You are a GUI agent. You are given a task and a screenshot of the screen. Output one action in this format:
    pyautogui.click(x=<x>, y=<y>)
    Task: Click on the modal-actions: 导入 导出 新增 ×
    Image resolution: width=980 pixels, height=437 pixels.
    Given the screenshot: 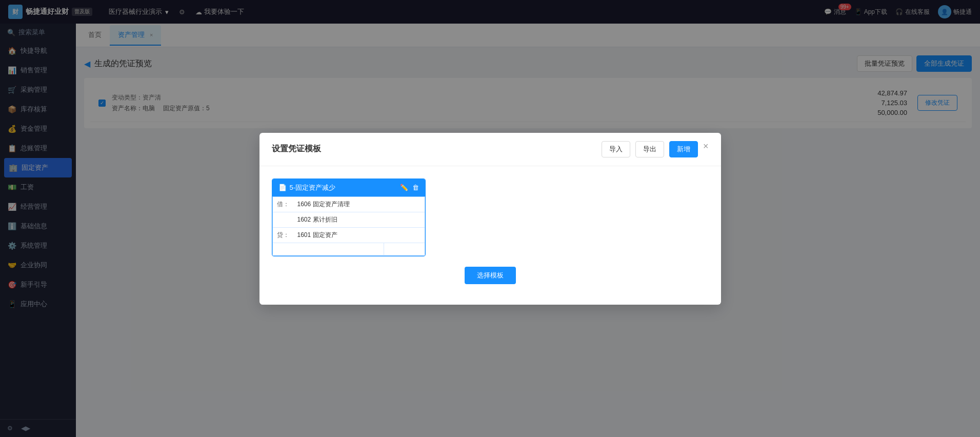 What is the action you would take?
    pyautogui.click(x=655, y=149)
    